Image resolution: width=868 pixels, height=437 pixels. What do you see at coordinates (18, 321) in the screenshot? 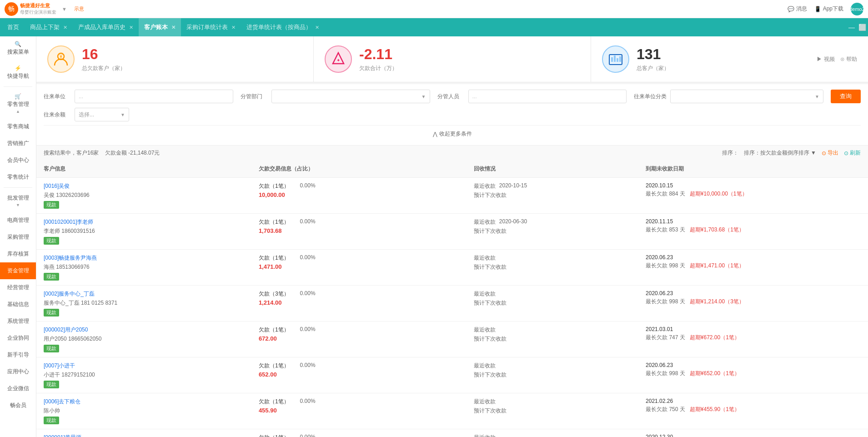
I see `sidebar-item-system: 系统管理` at bounding box center [18, 321].